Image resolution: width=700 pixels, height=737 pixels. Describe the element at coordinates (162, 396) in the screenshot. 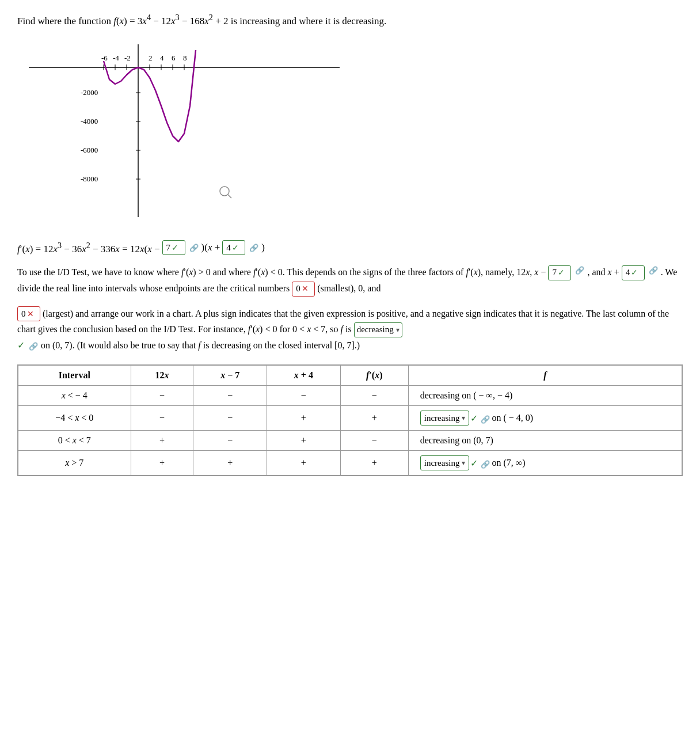

I see `row1-12x: −` at that location.